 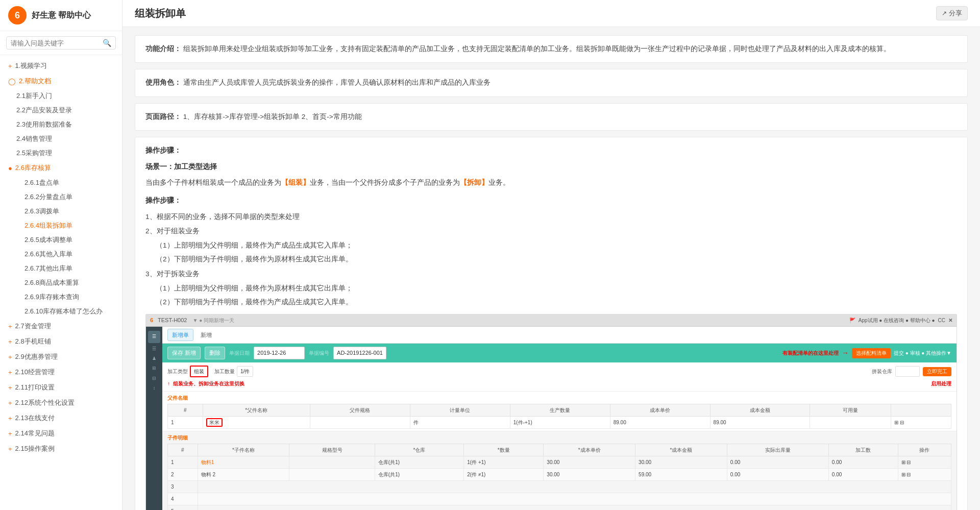 I want to click on ss-upper-table-area: 父件名细 # *父件名称 父件规格 计量单位 生产数量, so click(x=559, y=411).